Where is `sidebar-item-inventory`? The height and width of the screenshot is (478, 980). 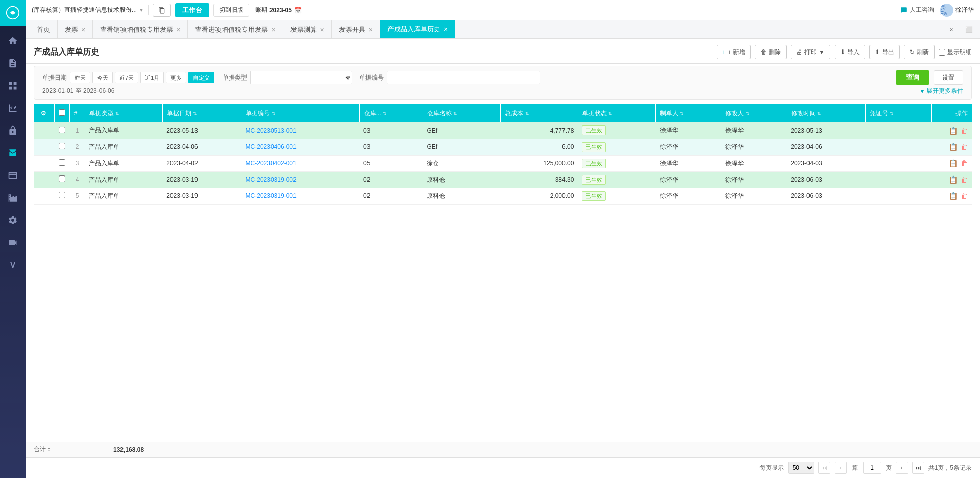 sidebar-item-inventory is located at coordinates (13, 153).